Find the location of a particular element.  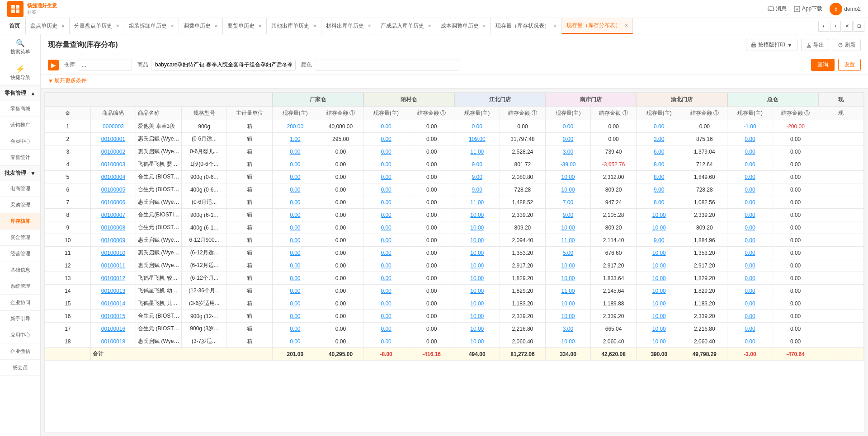

cell-code: 00100010 is located at coordinates (113, 253).